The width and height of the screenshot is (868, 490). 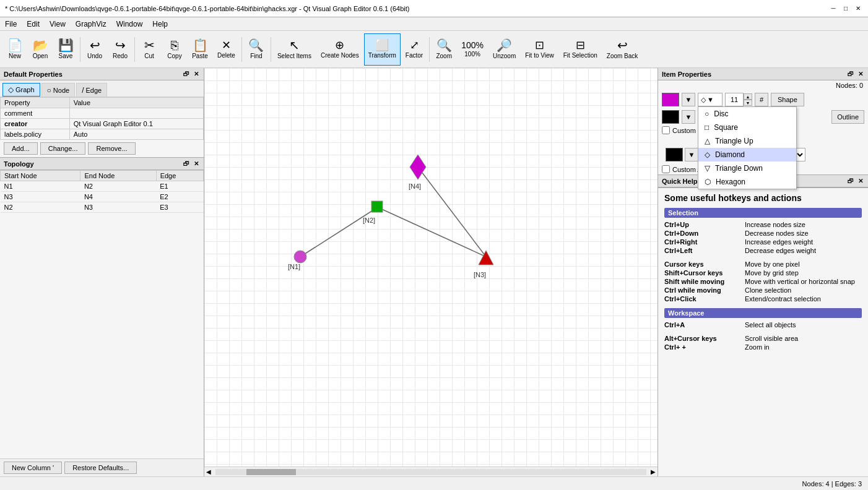 What do you see at coordinates (118, 176) in the screenshot?
I see `topo-col-end: End Node` at bounding box center [118, 176].